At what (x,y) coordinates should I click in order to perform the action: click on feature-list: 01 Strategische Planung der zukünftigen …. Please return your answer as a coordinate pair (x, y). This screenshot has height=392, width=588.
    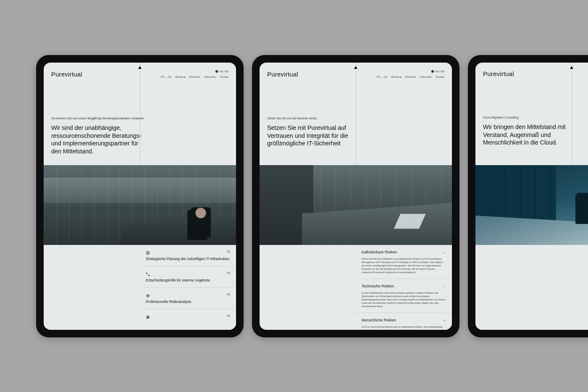
    Looking at the image, I should click on (188, 287).